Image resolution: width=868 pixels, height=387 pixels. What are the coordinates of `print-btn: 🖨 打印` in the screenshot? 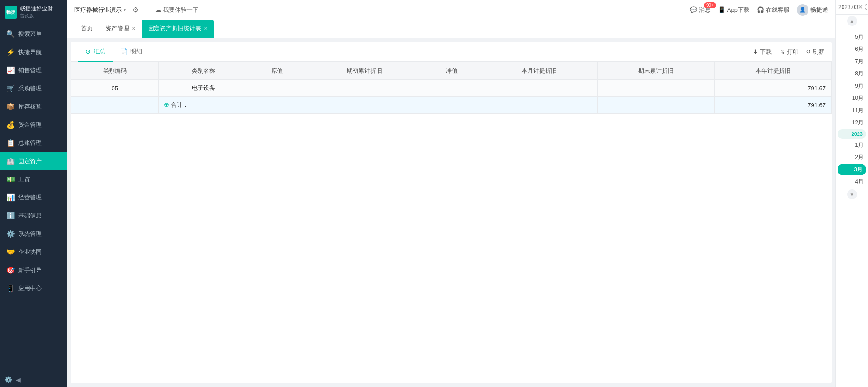 It's located at (789, 52).